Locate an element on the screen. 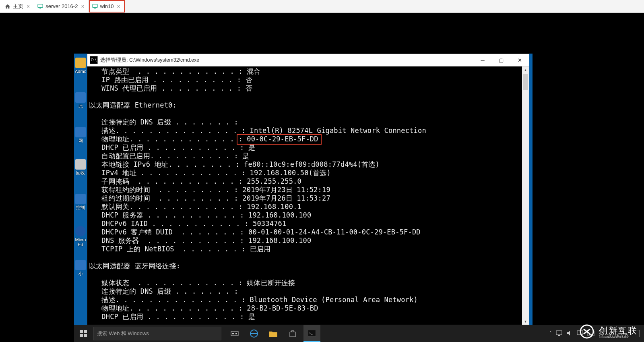 This screenshot has width=644, height=342. watermark: 创新互联 CHUANG.XIN.HU.LIAN is located at coordinates (608, 332).